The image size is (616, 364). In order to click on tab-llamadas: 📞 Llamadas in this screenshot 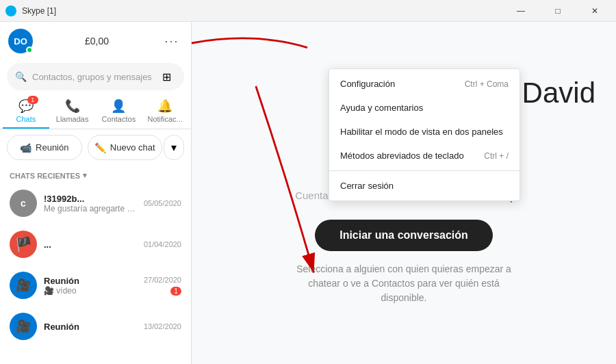, I will do `click(73, 111)`.